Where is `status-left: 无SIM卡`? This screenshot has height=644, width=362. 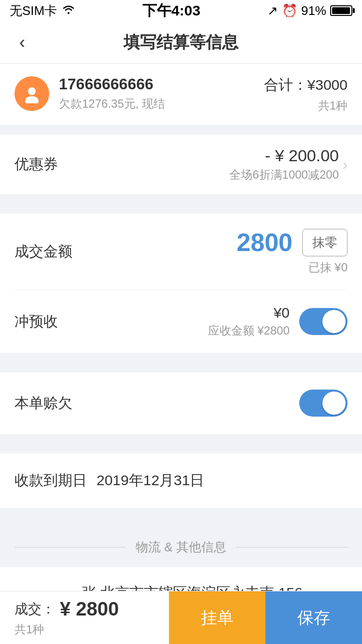
status-left: 无SIM卡 is located at coordinates (42, 11).